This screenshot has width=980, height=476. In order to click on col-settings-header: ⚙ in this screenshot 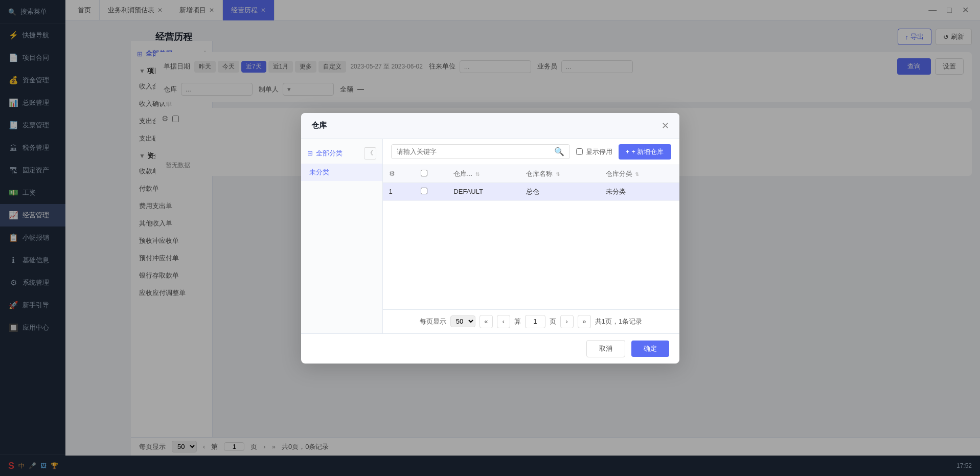, I will do `click(399, 174)`.